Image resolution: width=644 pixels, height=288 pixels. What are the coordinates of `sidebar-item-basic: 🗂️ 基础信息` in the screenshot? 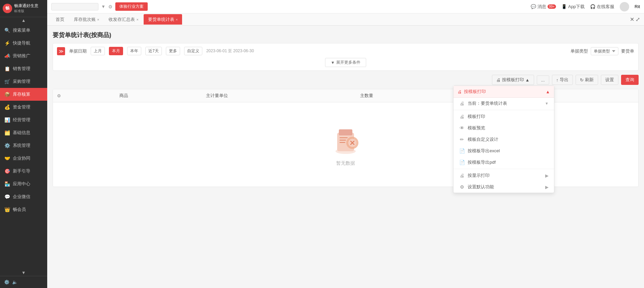 It's located at (24, 133).